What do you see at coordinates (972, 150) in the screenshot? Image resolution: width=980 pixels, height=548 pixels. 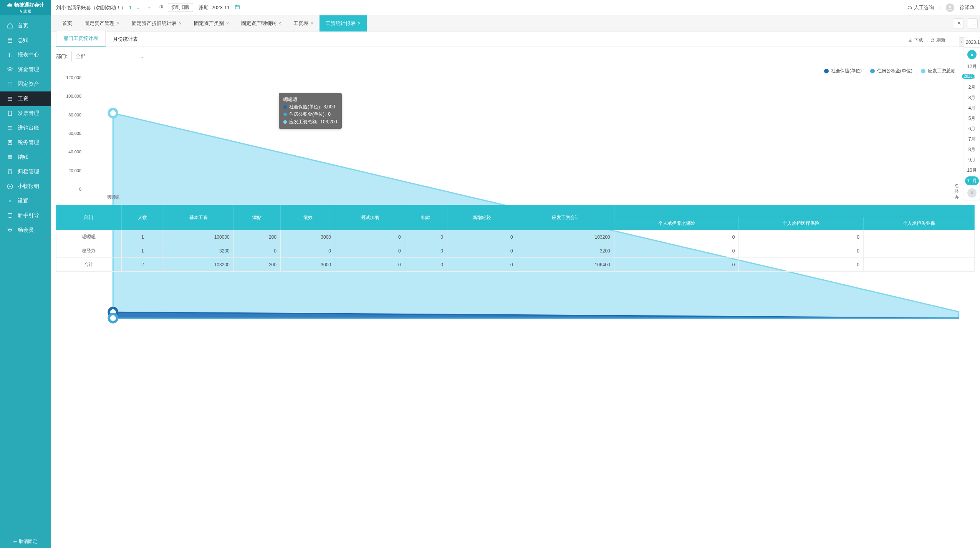 I see `rail-month: 8月` at bounding box center [972, 150].